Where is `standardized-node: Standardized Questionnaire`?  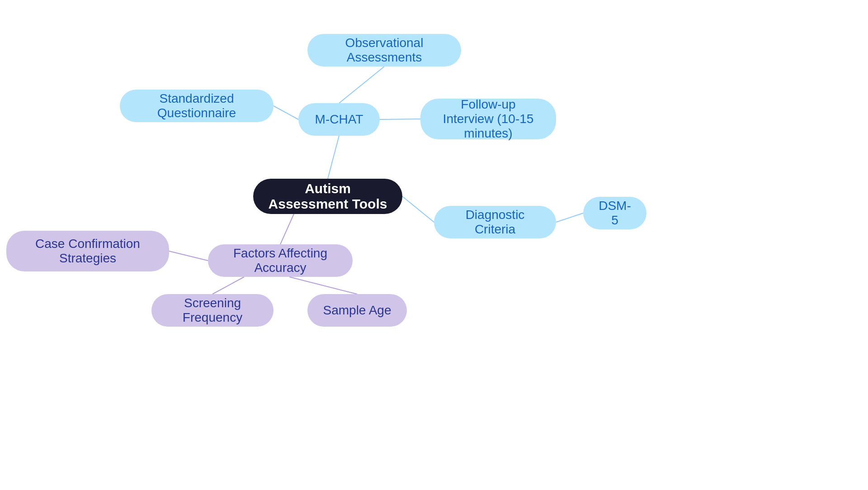 standardized-node: Standardized Questionnaire is located at coordinates (197, 106).